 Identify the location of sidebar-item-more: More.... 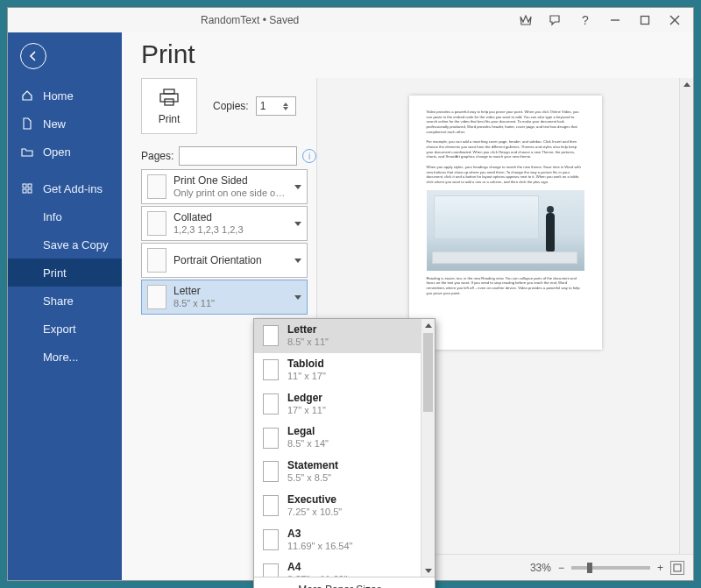
(65, 357).